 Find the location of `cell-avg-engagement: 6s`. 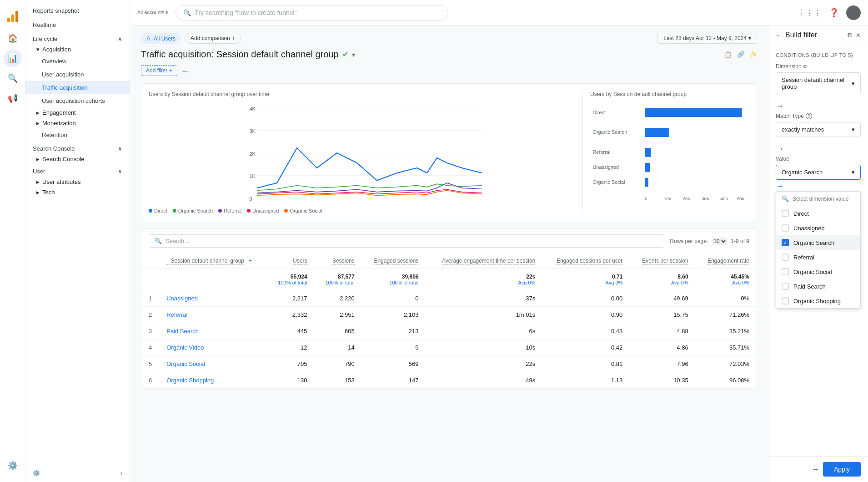

cell-avg-engagement: 6s is located at coordinates (484, 331).